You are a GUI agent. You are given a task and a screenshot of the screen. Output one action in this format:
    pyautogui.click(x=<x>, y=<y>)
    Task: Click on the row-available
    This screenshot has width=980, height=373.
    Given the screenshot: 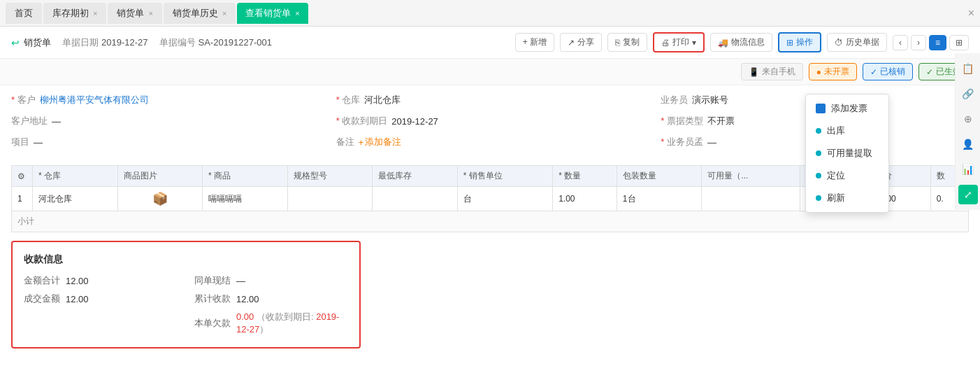 What is the action you would take?
    pyautogui.click(x=751, y=199)
    